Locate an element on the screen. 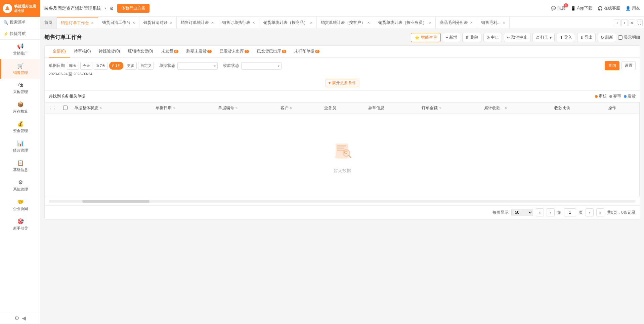 The width and height of the screenshot is (644, 324). sort-date-icon: ⇅ is located at coordinates (174, 108).